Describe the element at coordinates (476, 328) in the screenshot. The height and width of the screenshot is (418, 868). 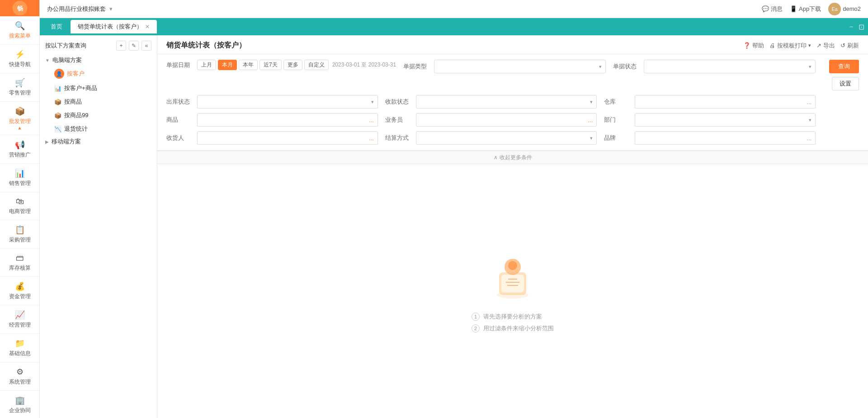
I see `step-2-num: 2` at that location.